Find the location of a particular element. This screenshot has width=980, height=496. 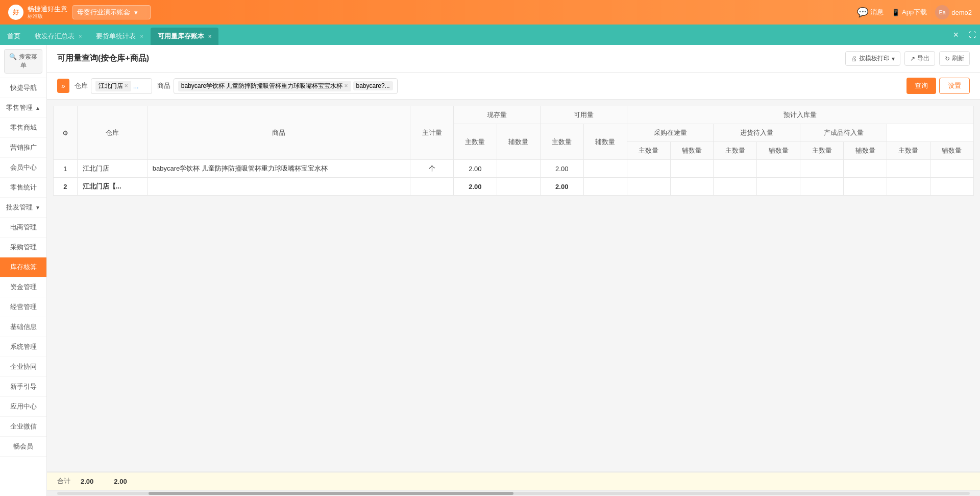

sidebar-item-retail-stats: 零售统计 is located at coordinates (23, 188).